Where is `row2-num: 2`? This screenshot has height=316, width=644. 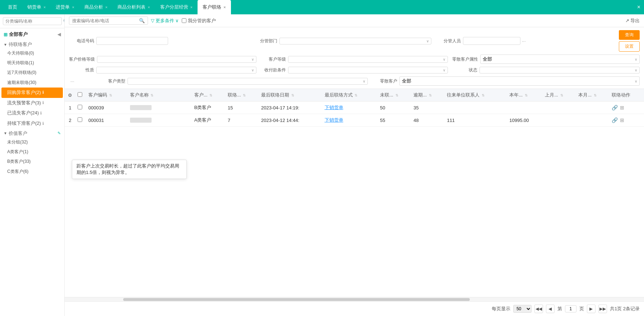 row2-num: 2 is located at coordinates (70, 121).